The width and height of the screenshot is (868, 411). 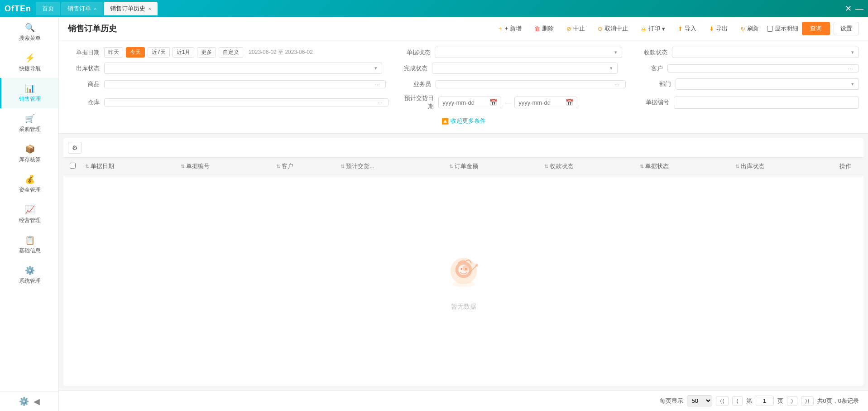 What do you see at coordinates (763, 68) in the screenshot?
I see `customer-control: ···` at bounding box center [763, 68].